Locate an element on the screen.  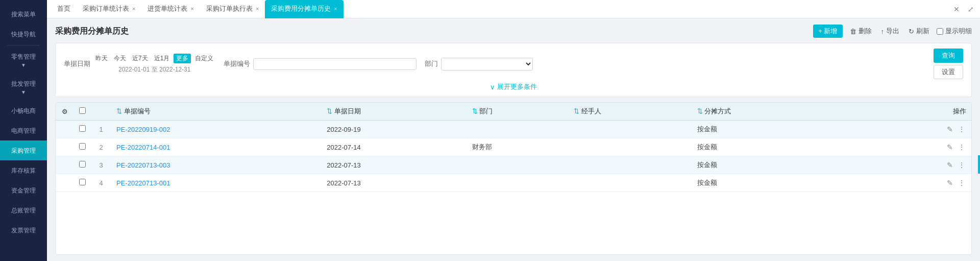
date-btn-custom: 自定义 is located at coordinates (204, 58).